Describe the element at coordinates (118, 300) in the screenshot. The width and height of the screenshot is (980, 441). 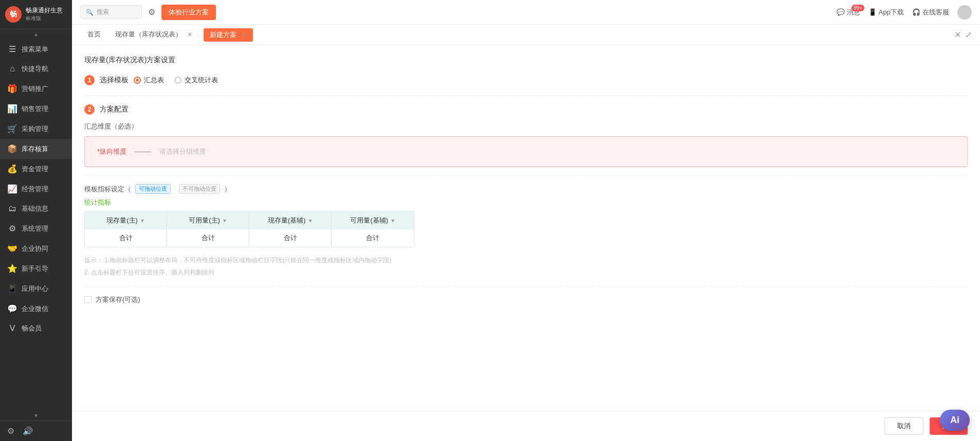
I see `save-option-label: 方案保存(可选)` at that location.